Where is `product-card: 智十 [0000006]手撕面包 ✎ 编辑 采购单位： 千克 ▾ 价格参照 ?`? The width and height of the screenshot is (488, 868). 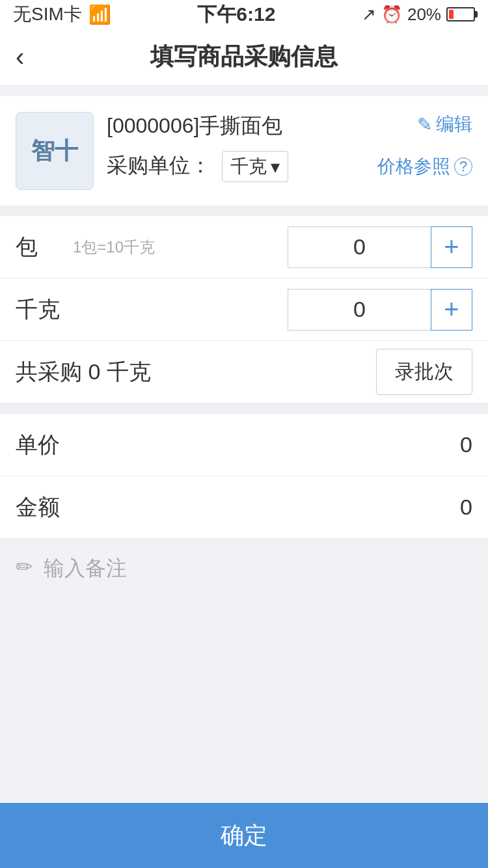 product-card: 智十 [0000006]手撕面包 ✎ 编辑 采购单位： 千克 ▾ 价格参照 ? is located at coordinates (244, 151).